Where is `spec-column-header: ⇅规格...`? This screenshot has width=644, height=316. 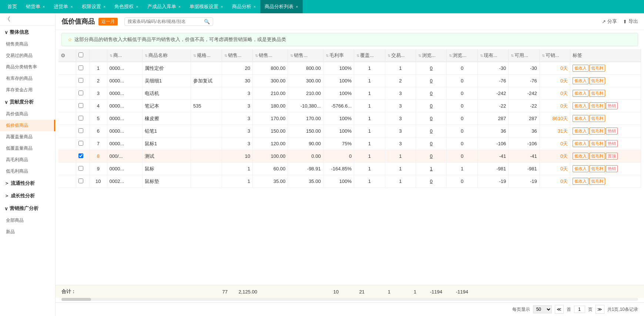
spec-column-header: ⇅规格... is located at coordinates (207, 55).